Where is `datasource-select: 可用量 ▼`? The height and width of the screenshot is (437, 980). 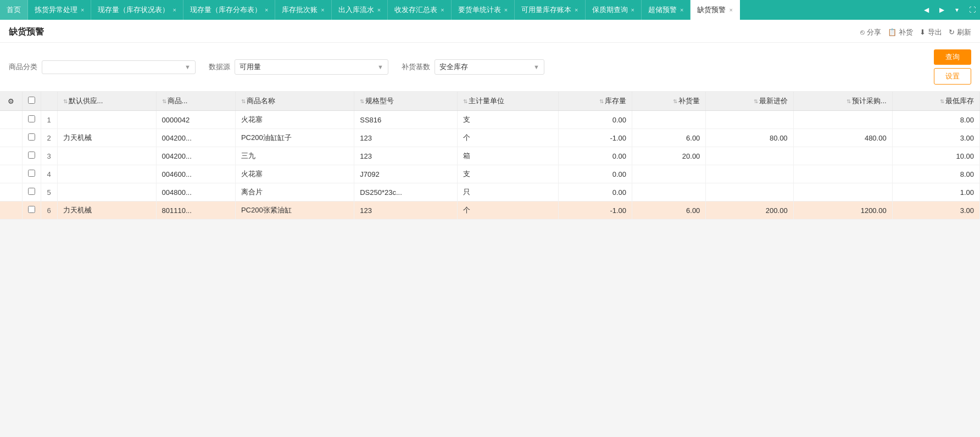
datasource-select: 可用量 ▼ is located at coordinates (311, 67).